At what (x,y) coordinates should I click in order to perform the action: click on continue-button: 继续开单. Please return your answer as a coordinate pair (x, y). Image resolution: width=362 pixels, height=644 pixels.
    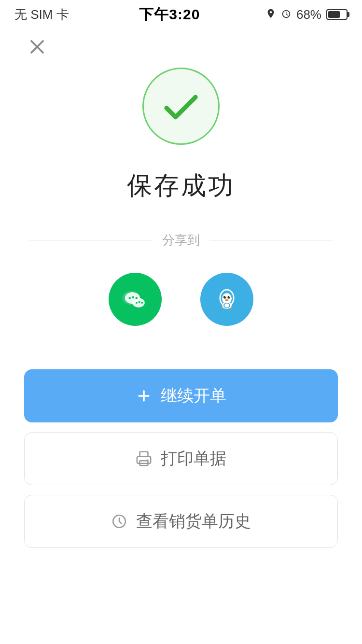
    Looking at the image, I should click on (181, 396).